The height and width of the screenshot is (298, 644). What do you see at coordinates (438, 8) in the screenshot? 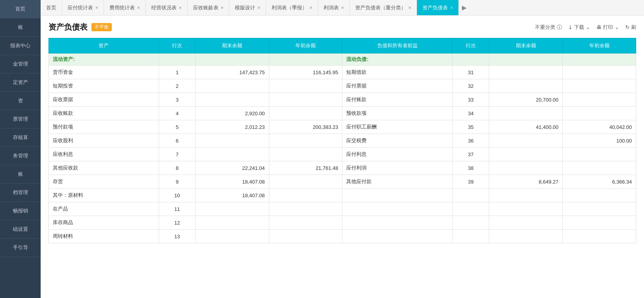
I see `tab-balance: 资产负债表 ×` at bounding box center [438, 8].